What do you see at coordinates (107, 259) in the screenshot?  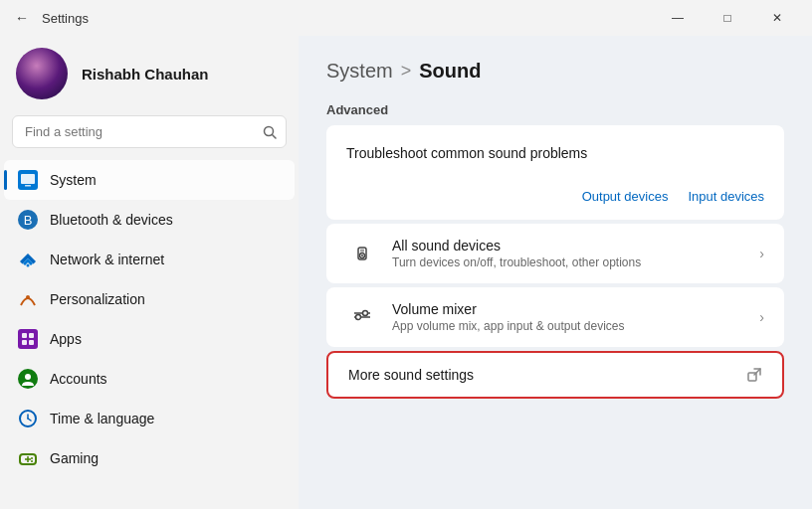 I see `sidebar-item-label-network: Network & internet` at bounding box center [107, 259].